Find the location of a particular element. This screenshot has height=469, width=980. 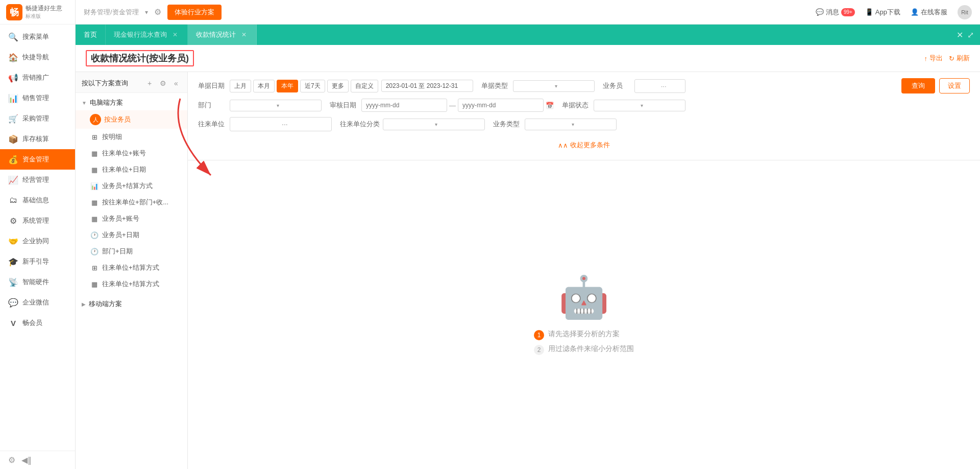

action-buttons: 查询 设置 is located at coordinates (936, 86).